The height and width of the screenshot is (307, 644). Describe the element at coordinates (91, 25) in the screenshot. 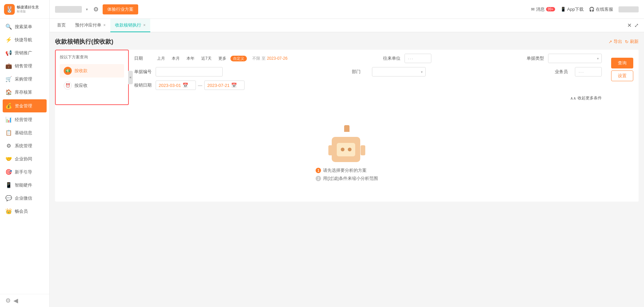

I see `tab-prepay: 预付冲应付单 ×` at that location.